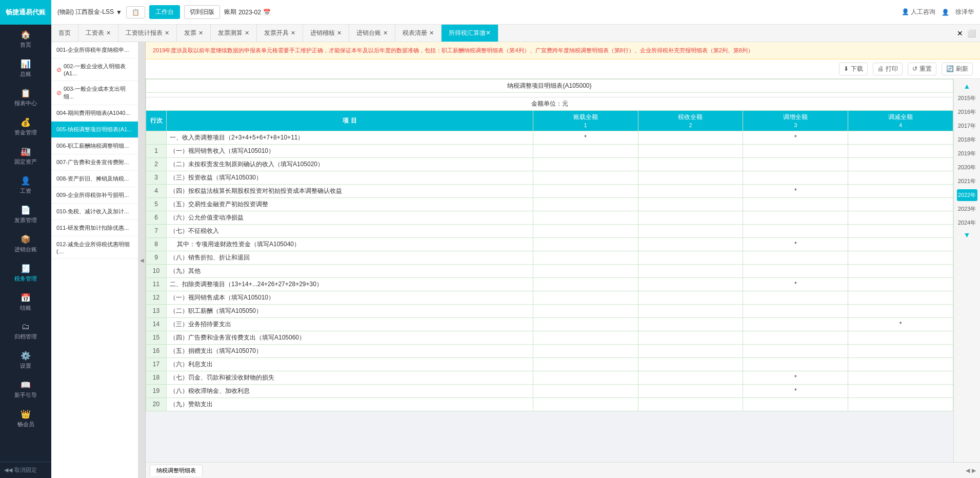 This screenshot has height=478, width=980. What do you see at coordinates (135, 12) in the screenshot?
I see `copy-btn: 📋` at bounding box center [135, 12].